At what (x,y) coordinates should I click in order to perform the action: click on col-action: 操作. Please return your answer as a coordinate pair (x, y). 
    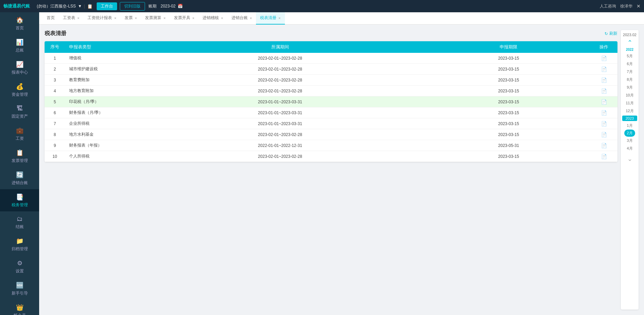
    Looking at the image, I should click on (604, 47).